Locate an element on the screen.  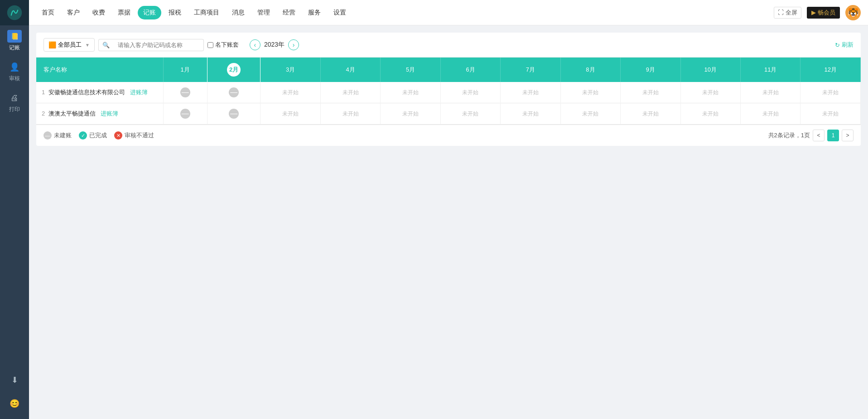
col-header-feb: 2月 is located at coordinates (234, 70).